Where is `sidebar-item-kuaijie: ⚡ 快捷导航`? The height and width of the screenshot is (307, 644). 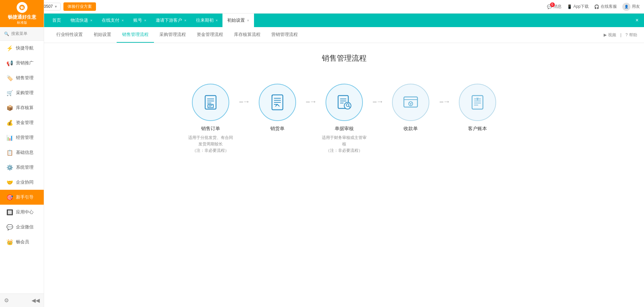
sidebar-item-kuaijie: ⚡ 快捷导航 is located at coordinates (22, 48).